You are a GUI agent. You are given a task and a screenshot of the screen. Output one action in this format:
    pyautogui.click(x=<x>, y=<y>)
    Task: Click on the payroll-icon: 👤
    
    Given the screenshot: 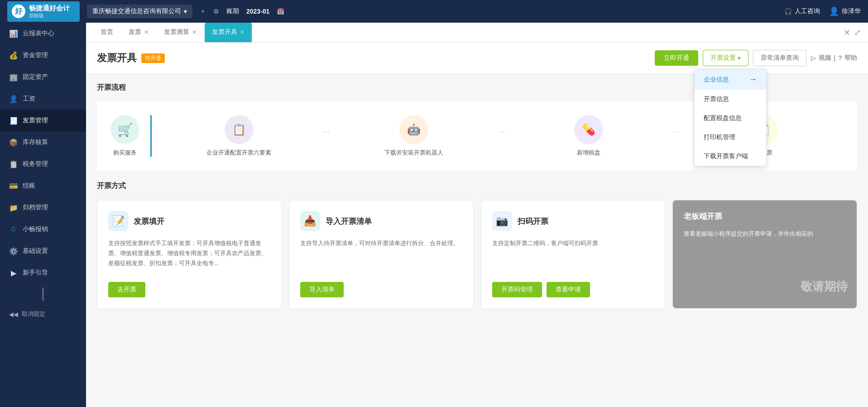 What is the action you would take?
    pyautogui.click(x=14, y=99)
    